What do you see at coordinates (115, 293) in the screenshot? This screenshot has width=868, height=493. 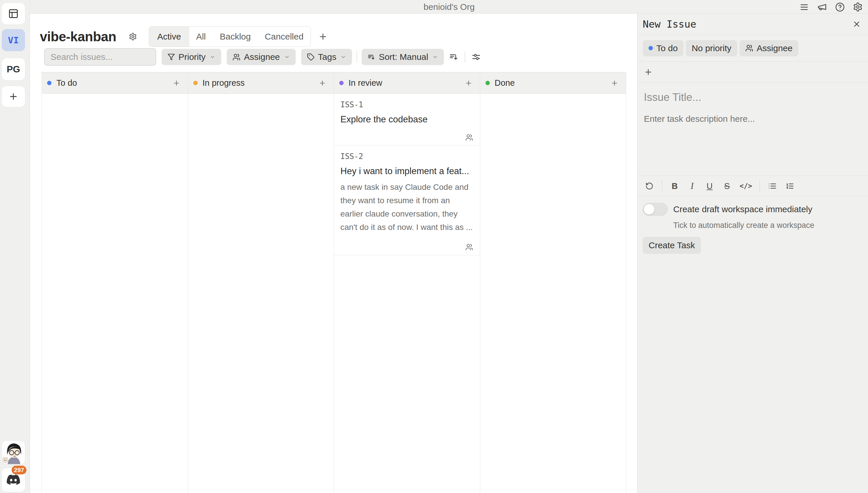 I see `column-body` at bounding box center [115, 293].